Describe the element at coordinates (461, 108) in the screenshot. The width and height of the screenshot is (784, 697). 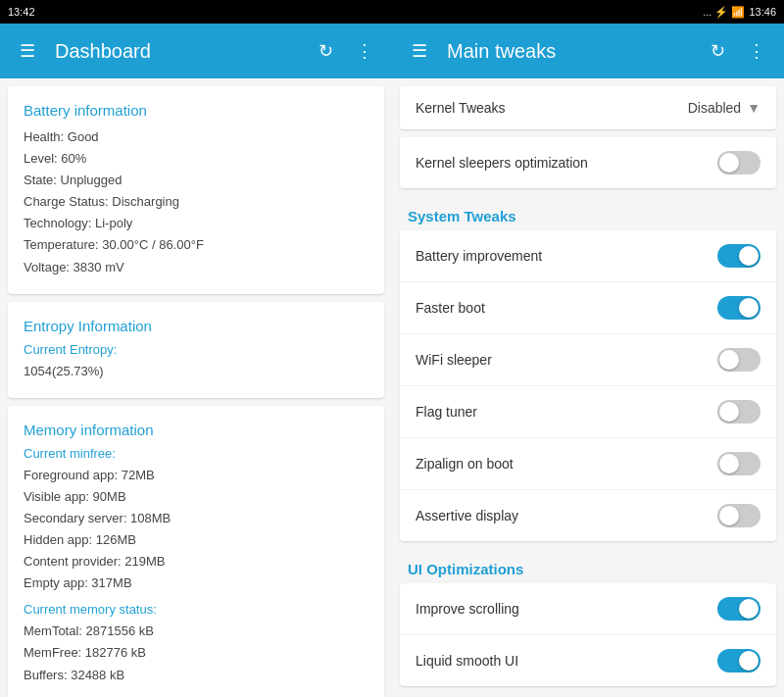
I see `kernel-tweaks-label: Kernel Tweaks` at that location.